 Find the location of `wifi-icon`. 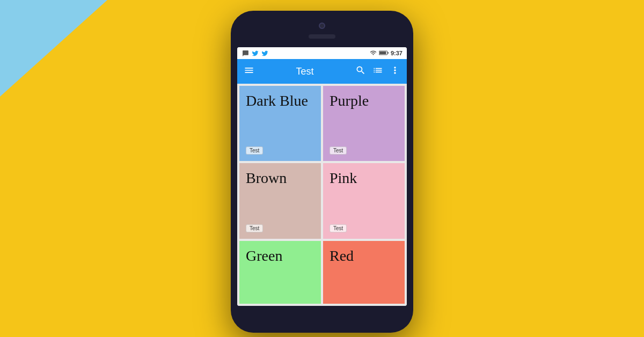

wifi-icon is located at coordinates (374, 54).